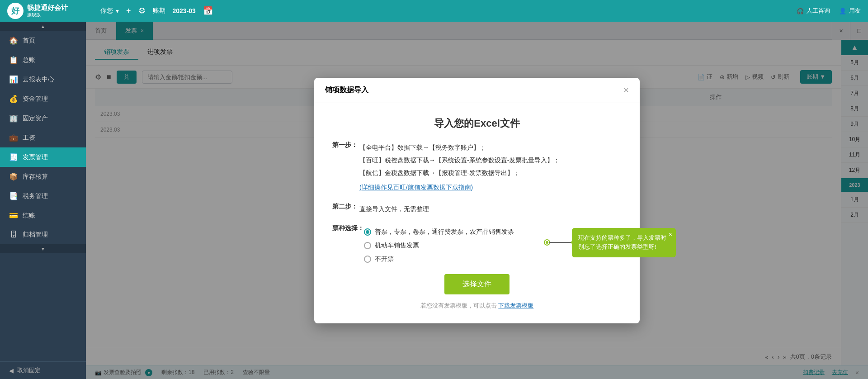 This screenshot has width=868, height=379. Describe the element at coordinates (29, 60) in the screenshot. I see `sidebar-item-label-ledger: 总账` at that location.